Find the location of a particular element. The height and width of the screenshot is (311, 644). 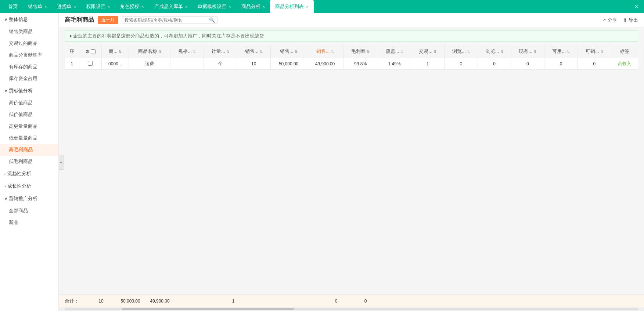

tab-product-in: 产成品入库单 × is located at coordinates (171, 7).